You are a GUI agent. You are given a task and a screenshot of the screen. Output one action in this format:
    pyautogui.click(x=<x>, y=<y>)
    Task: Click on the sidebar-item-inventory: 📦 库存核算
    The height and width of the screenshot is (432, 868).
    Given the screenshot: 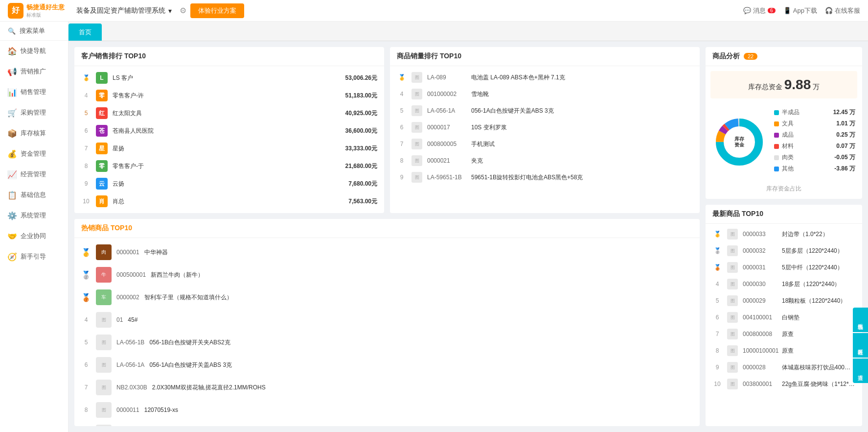 What is the action you would take?
    pyautogui.click(x=34, y=133)
    